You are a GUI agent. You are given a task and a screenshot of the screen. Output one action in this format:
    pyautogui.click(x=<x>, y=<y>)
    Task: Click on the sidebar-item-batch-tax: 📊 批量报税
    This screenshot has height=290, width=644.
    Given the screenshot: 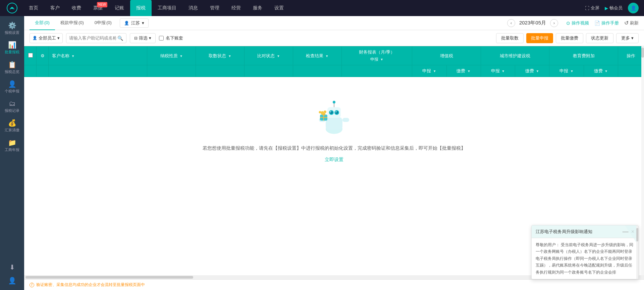 What is the action you would take?
    pyautogui.click(x=12, y=48)
    